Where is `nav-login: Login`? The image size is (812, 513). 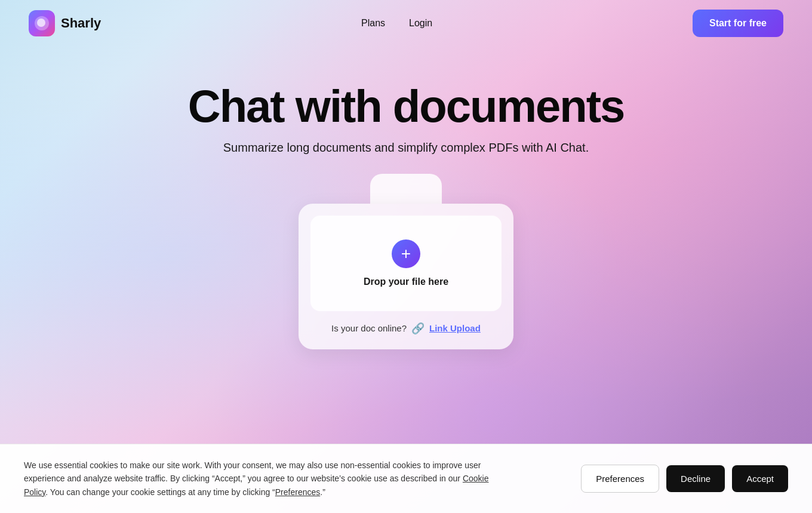 nav-login: Login is located at coordinates (420, 23).